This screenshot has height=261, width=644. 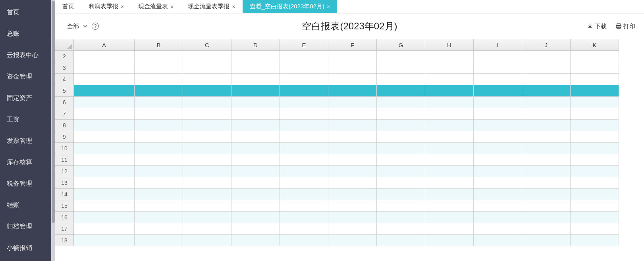 I want to click on row-header: 9, so click(x=64, y=137).